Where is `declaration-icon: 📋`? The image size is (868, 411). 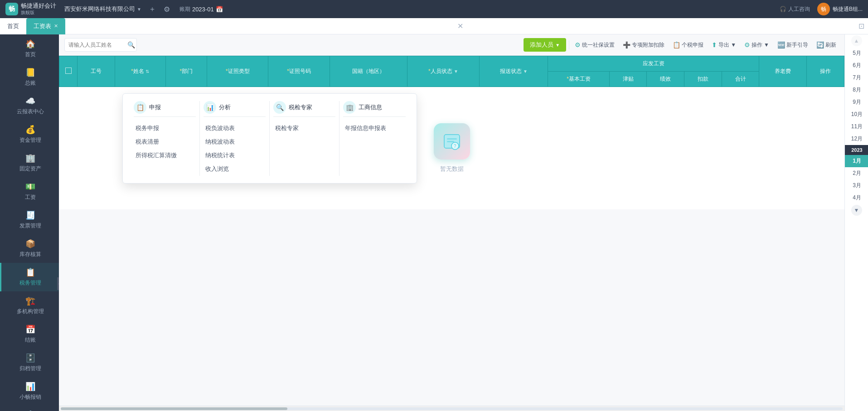
declaration-icon: 📋 is located at coordinates (140, 107).